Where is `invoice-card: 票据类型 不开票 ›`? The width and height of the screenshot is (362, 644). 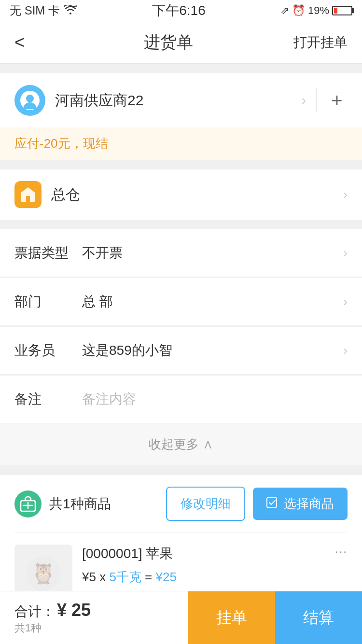 invoice-card: 票据类型 不开票 › is located at coordinates (181, 253).